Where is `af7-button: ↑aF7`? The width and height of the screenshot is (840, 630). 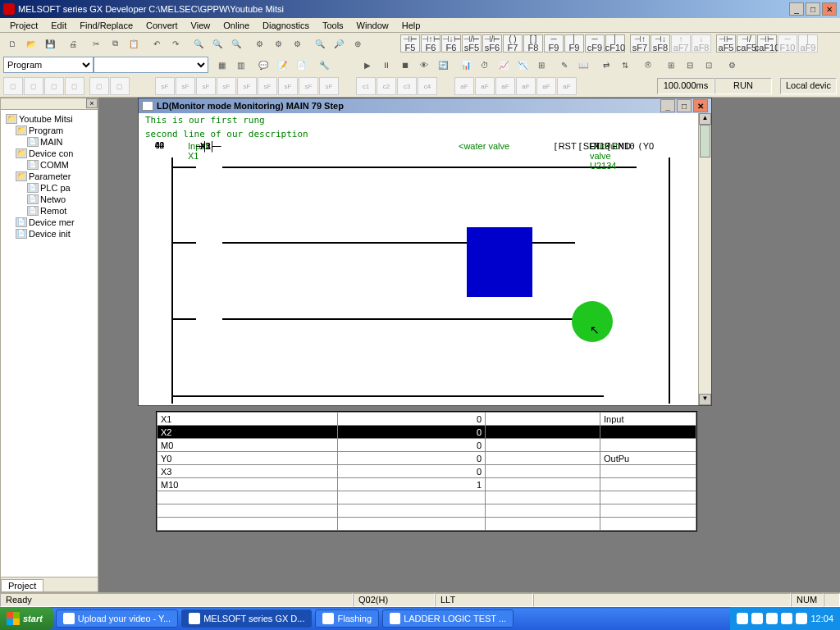 af7-button: ↑aF7 is located at coordinates (681, 43).